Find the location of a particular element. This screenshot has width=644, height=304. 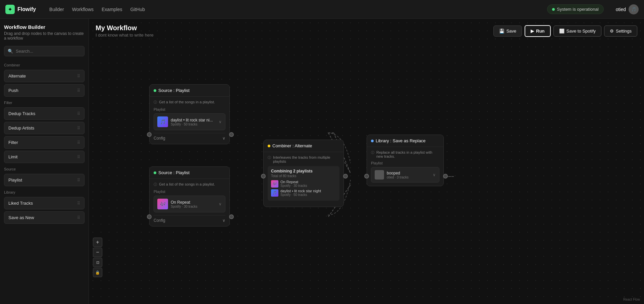

drag-handle-push: ⠿ is located at coordinates (78, 91).